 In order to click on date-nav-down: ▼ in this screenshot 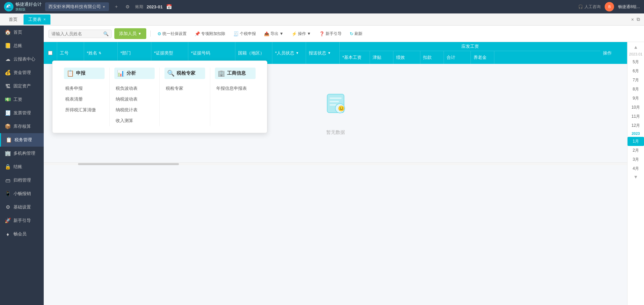, I will do `click(636, 177)`.